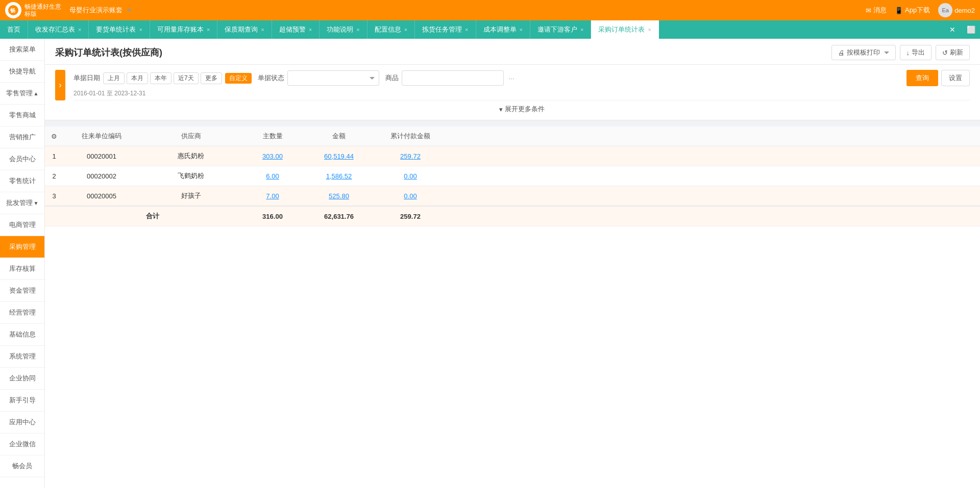 Image resolution: width=980 pixels, height=488 pixels. I want to click on cell-seq: 2, so click(54, 176).